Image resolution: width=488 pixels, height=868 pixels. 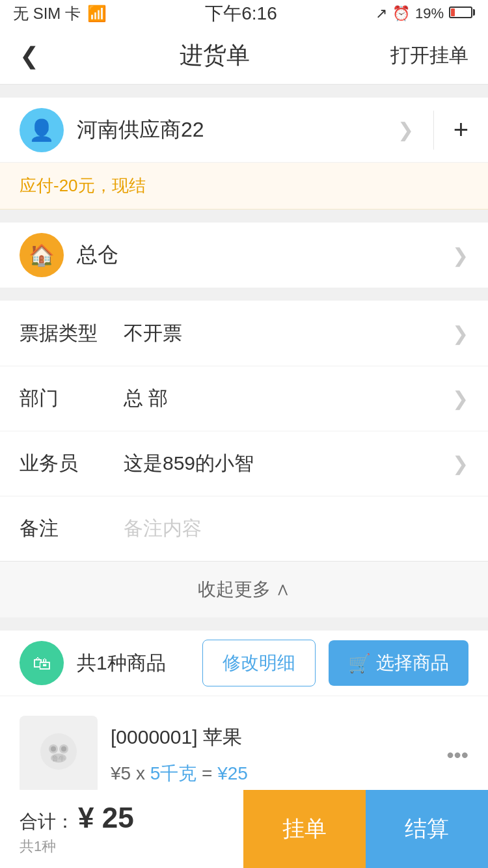 I want to click on hang-button: 挂单, so click(x=305, y=829).